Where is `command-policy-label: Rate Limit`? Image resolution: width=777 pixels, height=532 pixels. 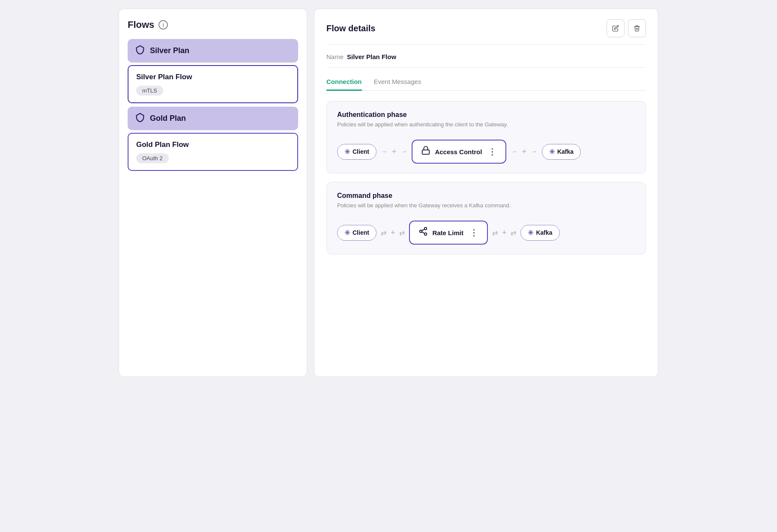 command-policy-label: Rate Limit is located at coordinates (448, 233).